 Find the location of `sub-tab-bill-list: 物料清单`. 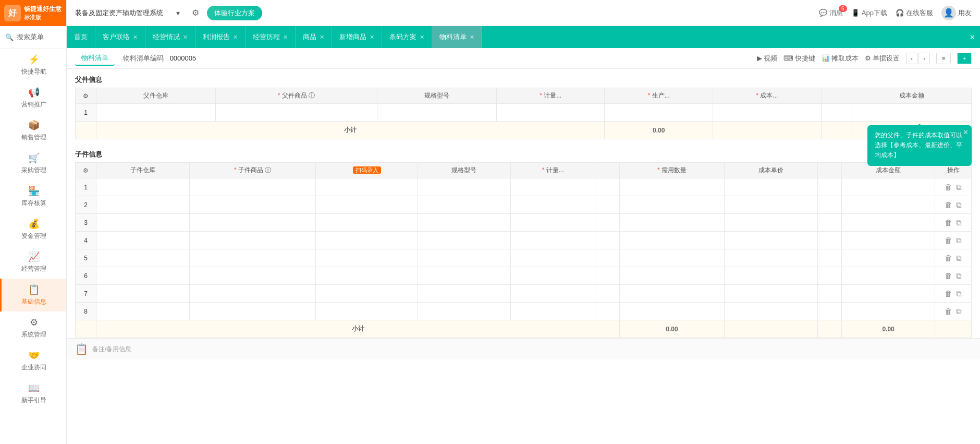

sub-tab-bill-list: 物料清单 is located at coordinates (95, 58).